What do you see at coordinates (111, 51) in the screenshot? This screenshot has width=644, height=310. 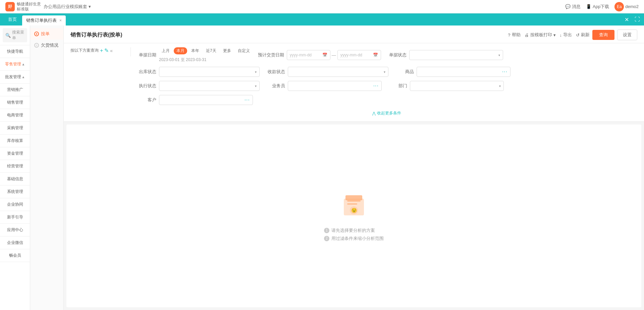 I see `scheme-collapse-btn: «` at bounding box center [111, 51].